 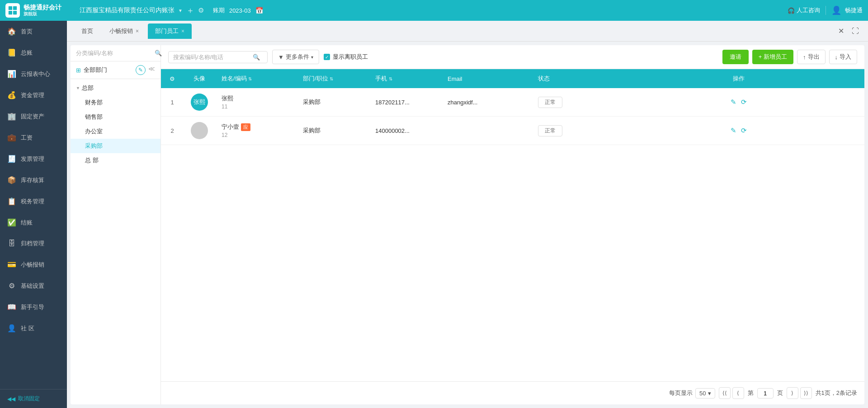 I want to click on top-header: 畅捷通好会计 旗舰版 江西服宝精品有限责任公司内账张 ▼ ＋ ⚙ 账期 2023…, so click(x=434, y=10).